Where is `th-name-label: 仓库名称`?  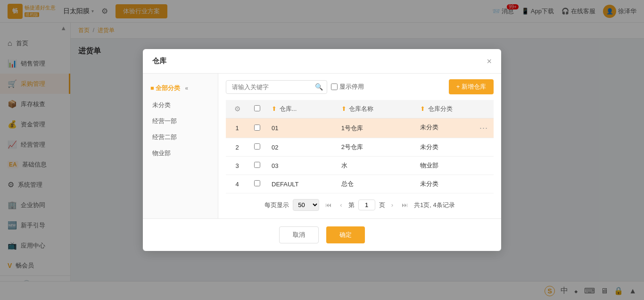 th-name-label: 仓库名称 is located at coordinates (361, 108).